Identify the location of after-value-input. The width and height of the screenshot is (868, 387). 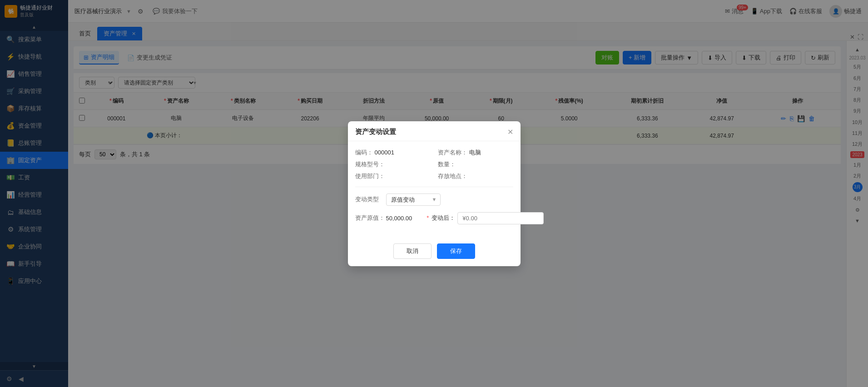
(501, 218).